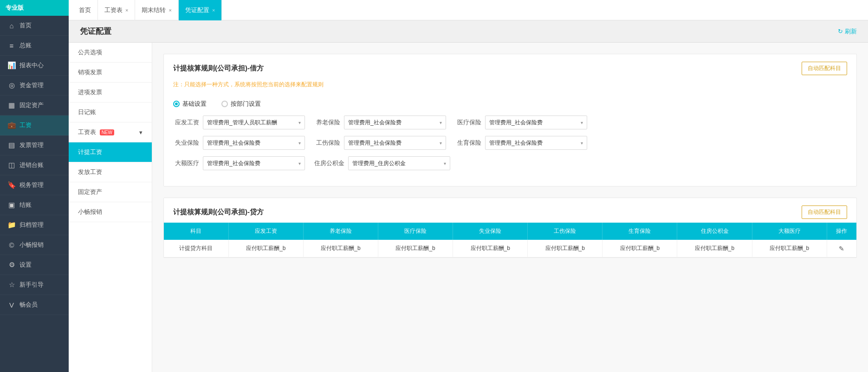  What do you see at coordinates (110, 173) in the screenshot?
I see `inner-nav-pay-salary: 发放工资` at bounding box center [110, 173].